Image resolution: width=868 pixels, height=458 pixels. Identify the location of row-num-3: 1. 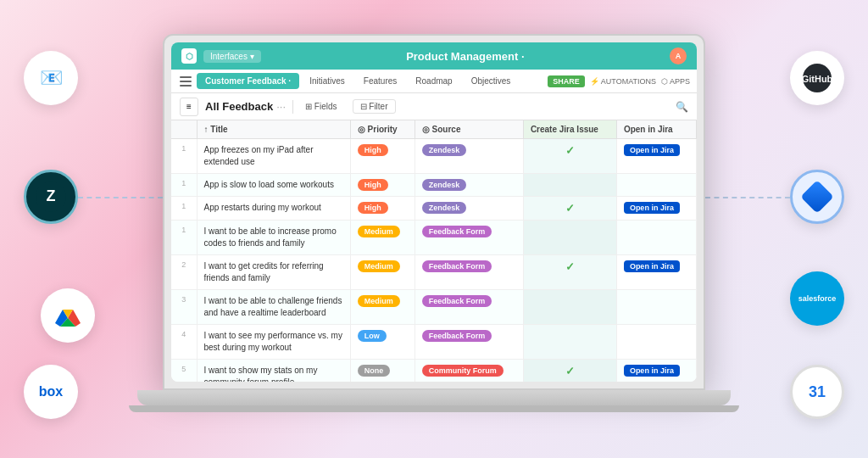
(184, 237).